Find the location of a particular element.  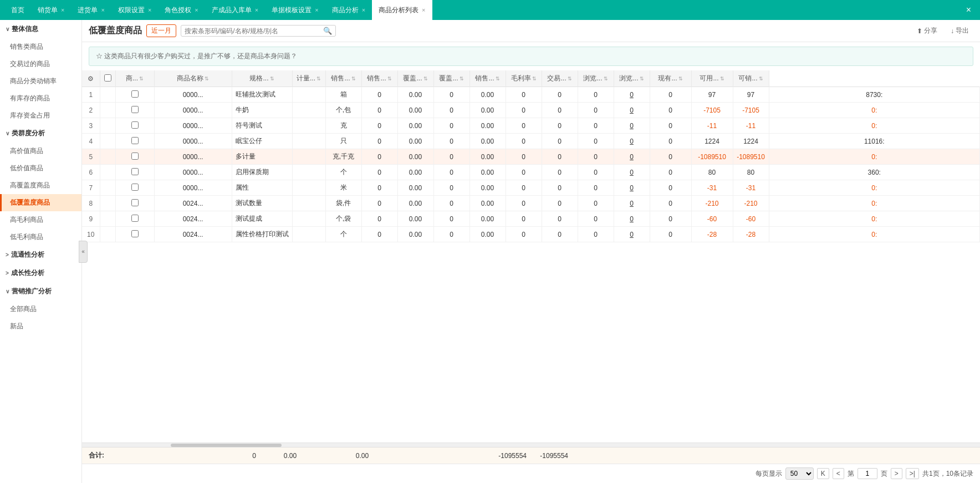

cover2-column-header: 覆盖...⇅ is located at coordinates (451, 79).